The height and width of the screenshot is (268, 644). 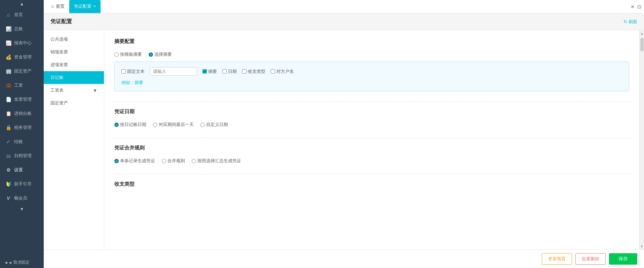 I want to click on sales-ledger-icon: 📋, so click(x=8, y=114).